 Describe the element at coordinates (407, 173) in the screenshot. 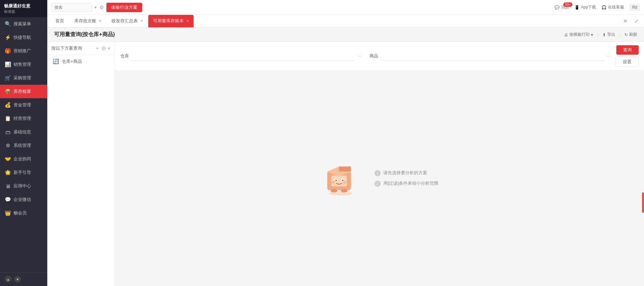

I see `empty-step-1: 1 请先选择要分析的方案` at that location.